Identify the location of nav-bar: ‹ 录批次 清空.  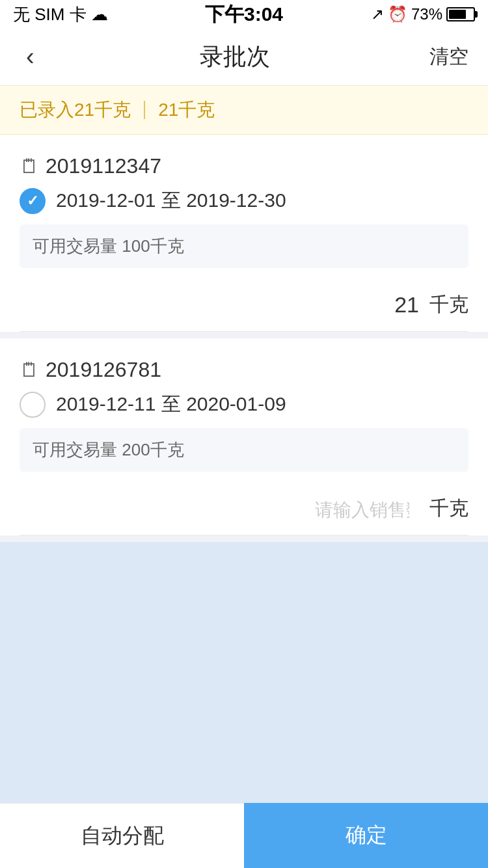
(244, 57).